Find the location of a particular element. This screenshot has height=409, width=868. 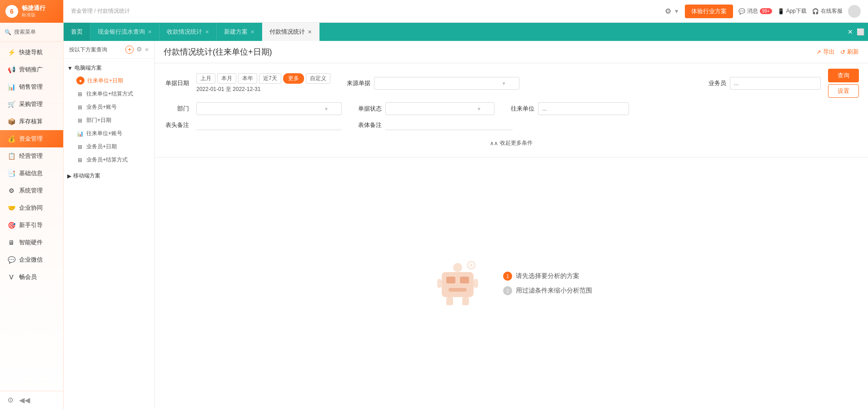

date-btn-this-month: 本月 is located at coordinates (227, 78).